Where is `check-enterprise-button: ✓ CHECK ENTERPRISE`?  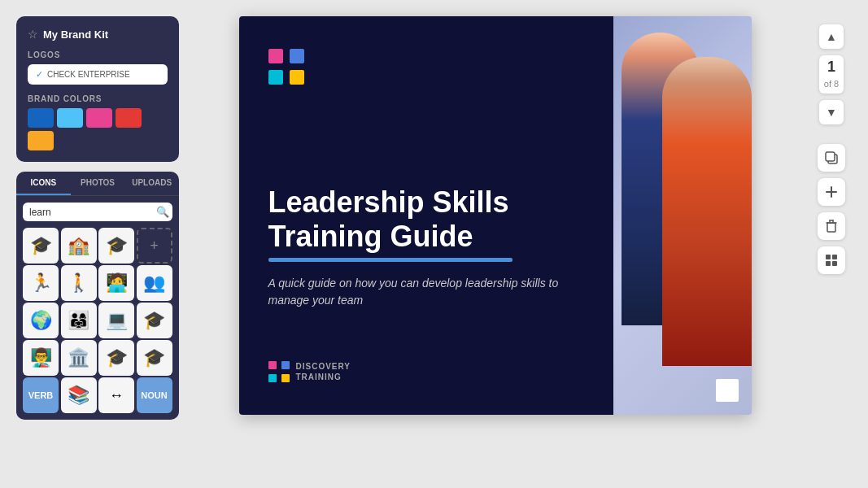
check-enterprise-button: ✓ CHECK ENTERPRISE is located at coordinates (98, 75).